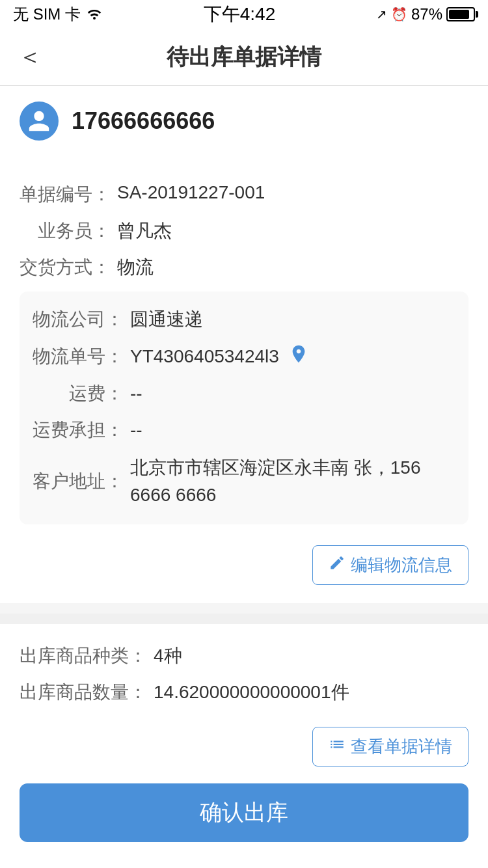  What do you see at coordinates (83, 656) in the screenshot?
I see `goods-type-label: 出库商品种类：` at bounding box center [83, 656].